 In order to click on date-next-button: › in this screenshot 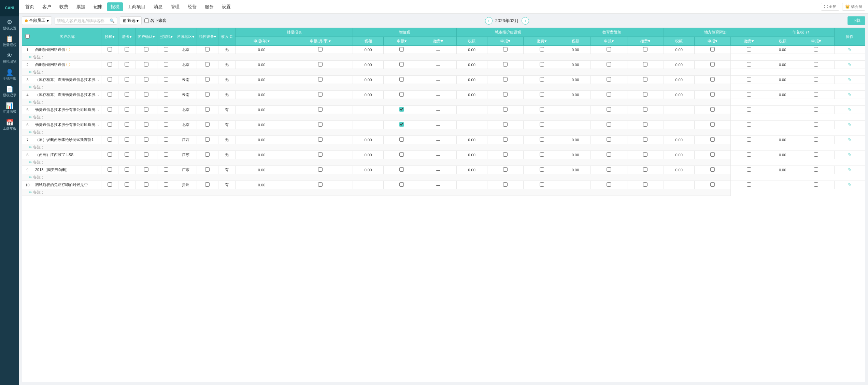, I will do `click(525, 21)`.